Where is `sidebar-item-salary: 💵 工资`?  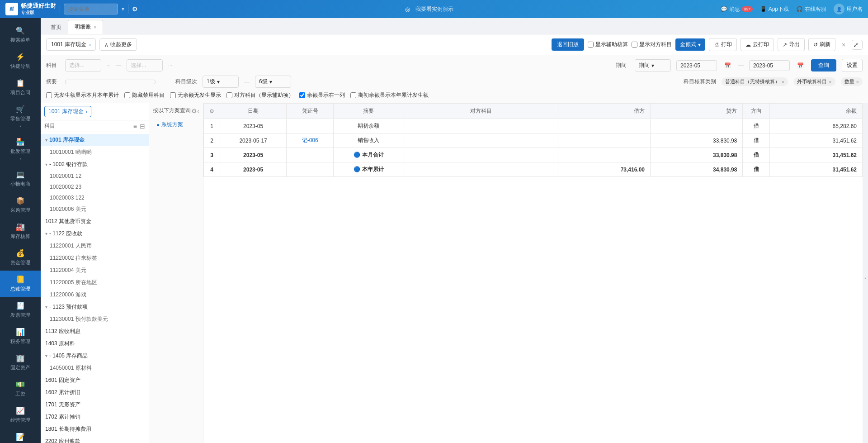 sidebar-item-salary: 💵 工资 is located at coordinates (20, 389).